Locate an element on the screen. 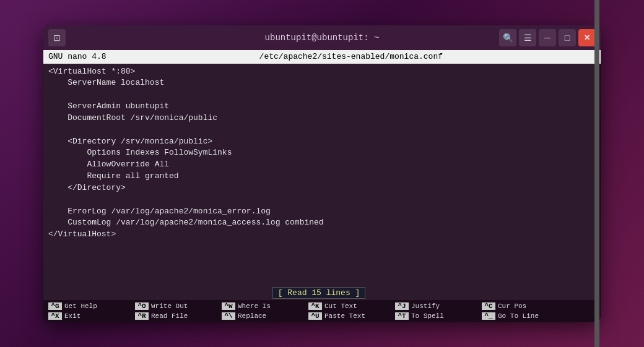  titlebar-left: ⊡ is located at coordinates (57, 38).